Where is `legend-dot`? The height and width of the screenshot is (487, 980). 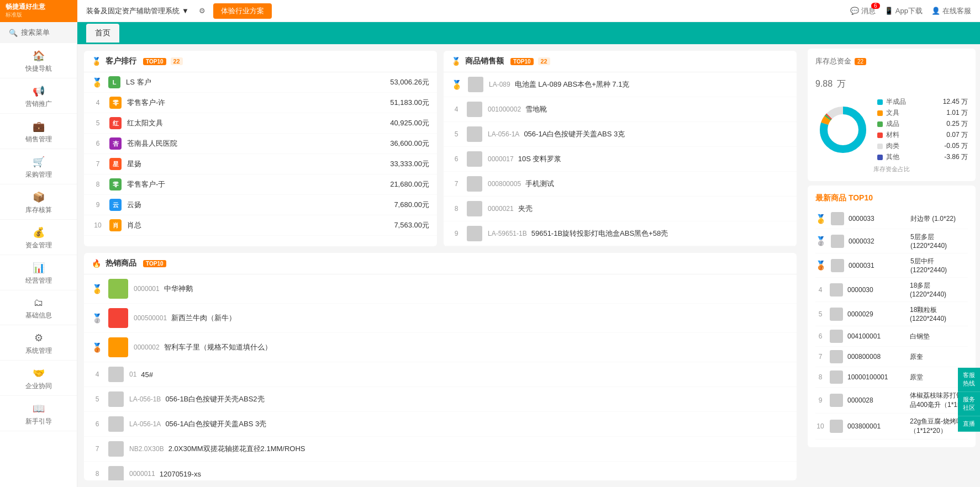
legend-dot is located at coordinates (880, 135).